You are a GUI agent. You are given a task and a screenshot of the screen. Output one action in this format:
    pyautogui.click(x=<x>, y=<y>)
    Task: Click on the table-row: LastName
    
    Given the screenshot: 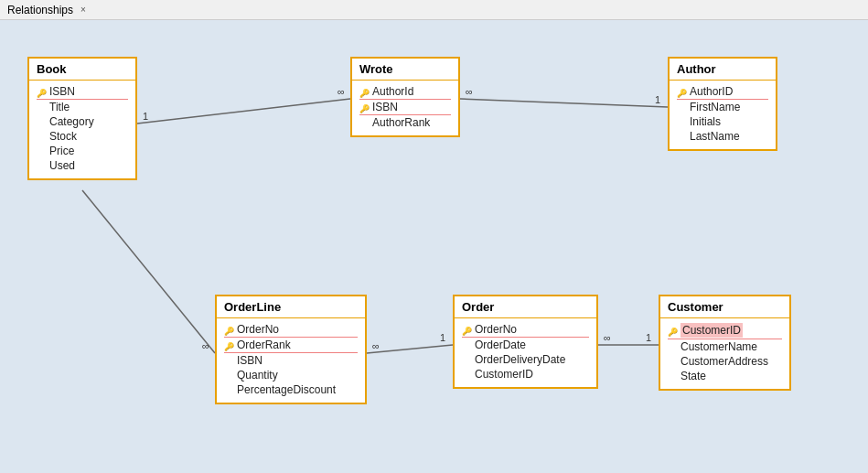 What is the action you would take?
    pyautogui.click(x=723, y=136)
    